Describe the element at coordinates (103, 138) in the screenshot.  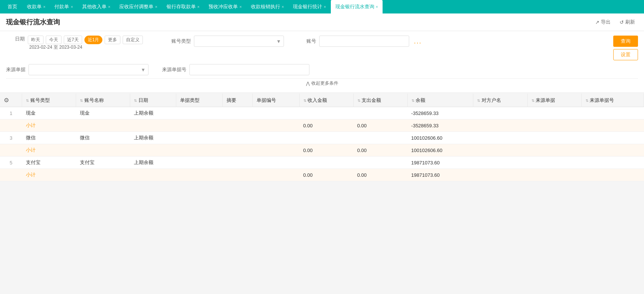
I see `cell-account-name: 微信` at that location.